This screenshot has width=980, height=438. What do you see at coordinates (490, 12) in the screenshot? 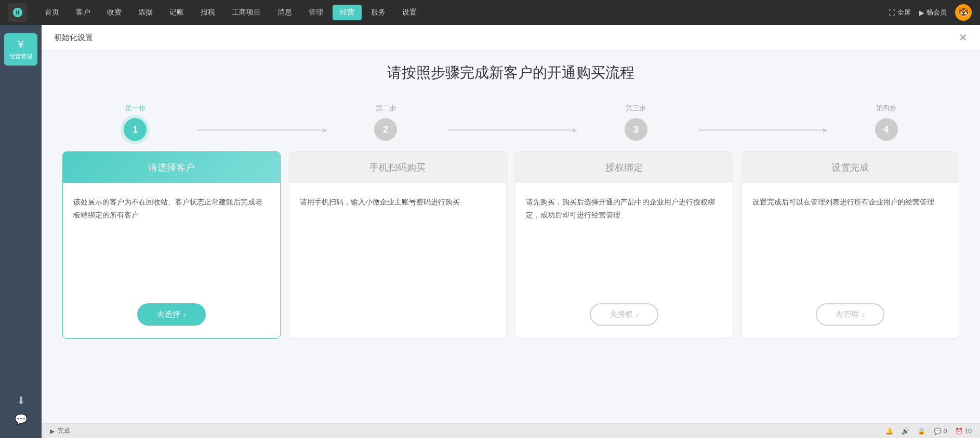
I see `top-nav: 首页 客户 收费 票据 记账 报税 工商项目 消息 管理 经营 服务 设置 ⛶ …` at bounding box center [490, 12].